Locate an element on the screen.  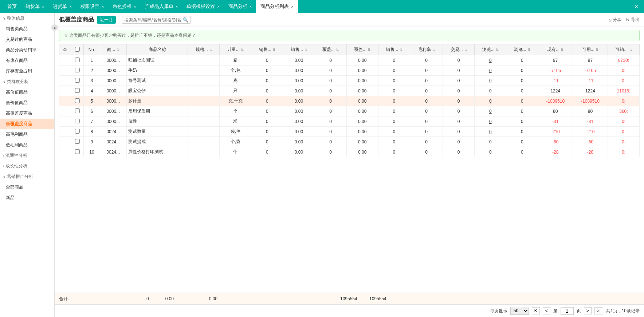
th-checkbox is located at coordinates (77, 50).